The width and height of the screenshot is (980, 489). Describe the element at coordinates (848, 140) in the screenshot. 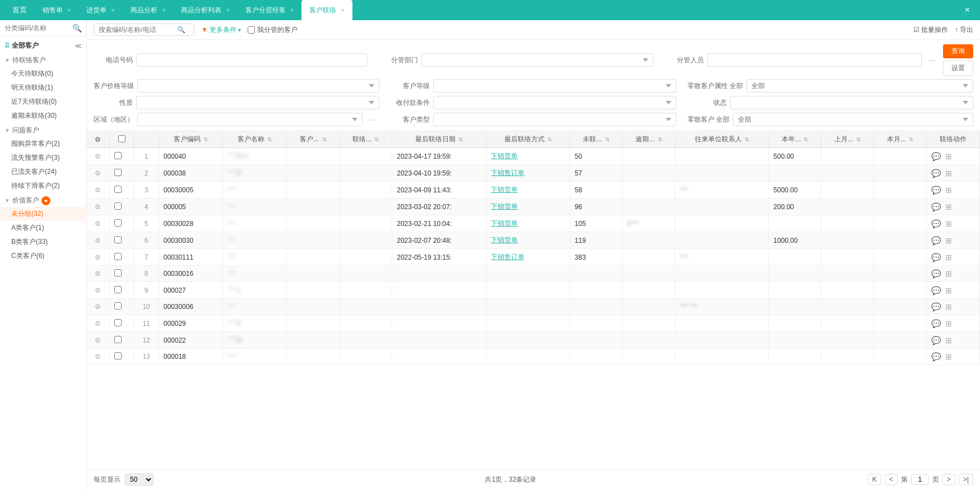

I see `col-last-month: 上月... ⇅` at that location.